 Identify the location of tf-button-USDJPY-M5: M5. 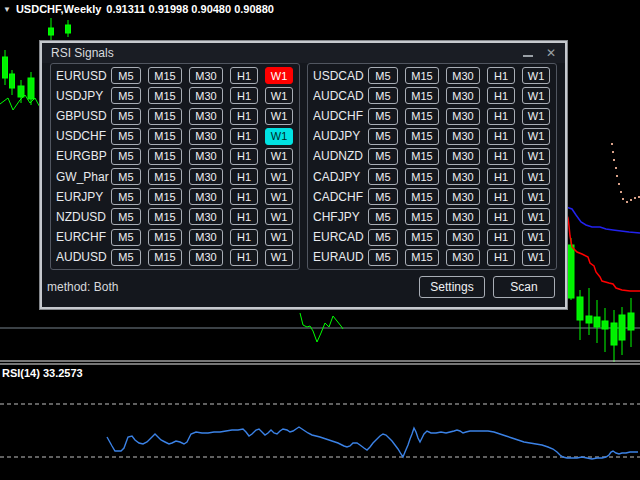
(126, 96).